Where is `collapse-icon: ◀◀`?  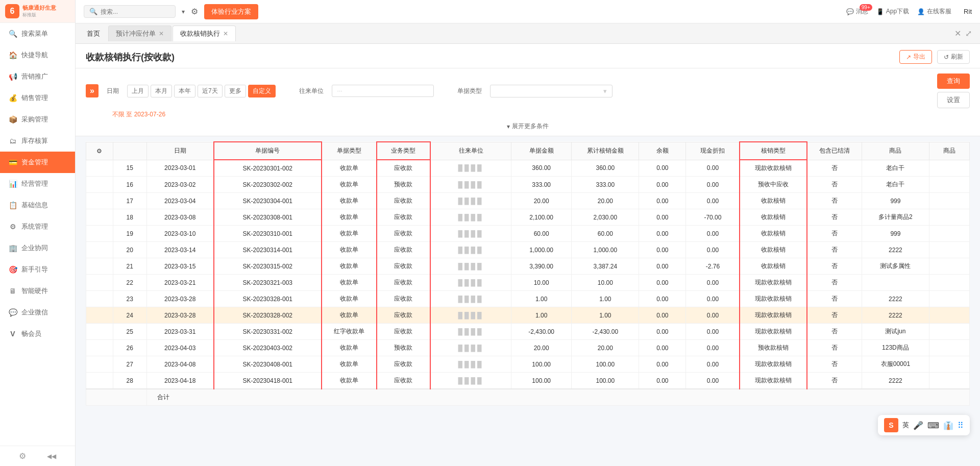
collapse-icon: ◀◀ is located at coordinates (52, 456).